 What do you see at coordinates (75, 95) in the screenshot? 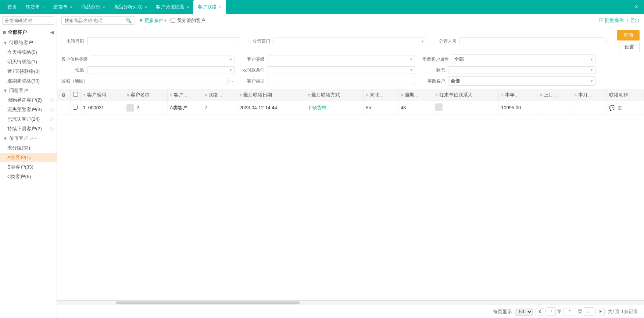
I see `col-checkbox` at bounding box center [75, 95].